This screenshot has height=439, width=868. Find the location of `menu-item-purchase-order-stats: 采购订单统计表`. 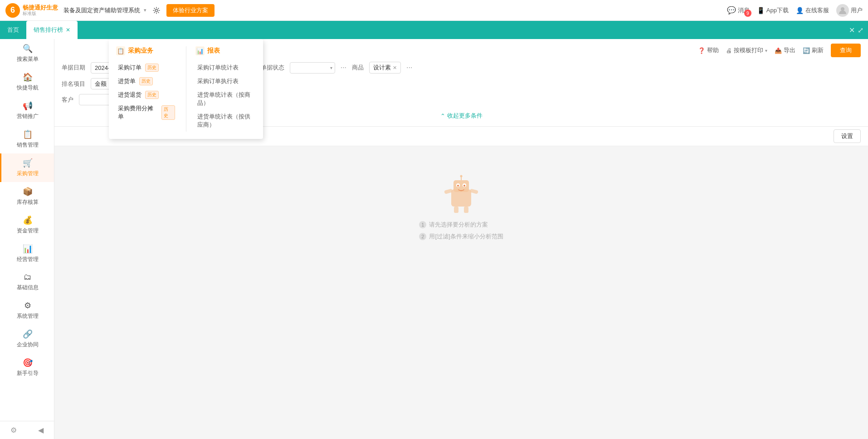

menu-item-purchase-order-stats: 采购订单统计表 is located at coordinates (226, 68).